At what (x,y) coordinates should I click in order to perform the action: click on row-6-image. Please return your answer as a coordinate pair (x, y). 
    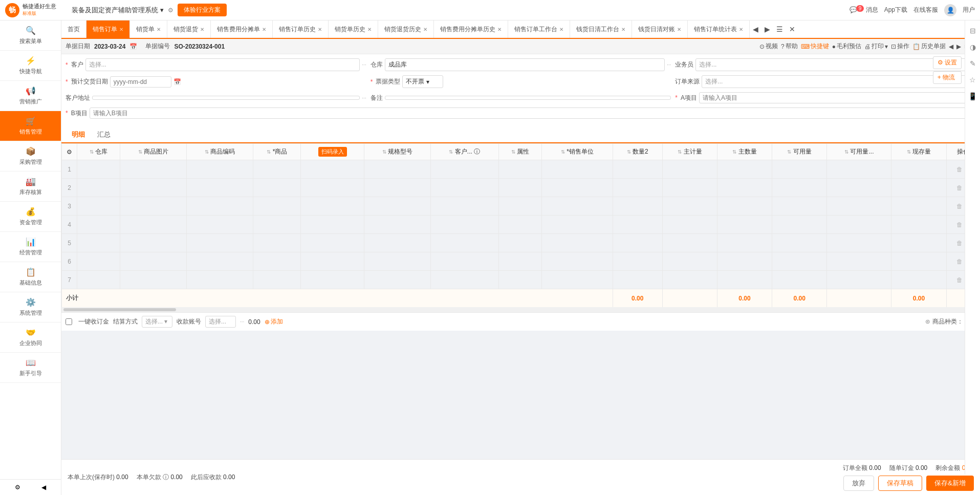
    Looking at the image, I should click on (154, 262).